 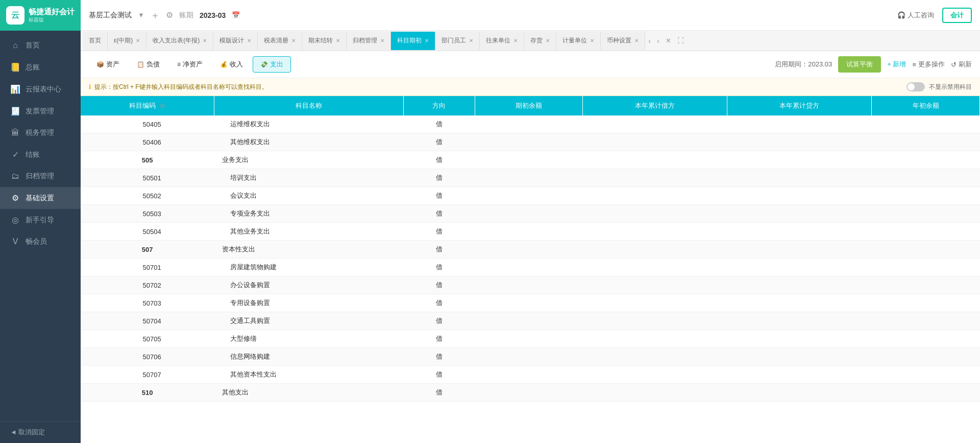 What do you see at coordinates (530, 285) in the screenshot?
I see `table-row: 50702 办公设备购置 借` at bounding box center [530, 285].